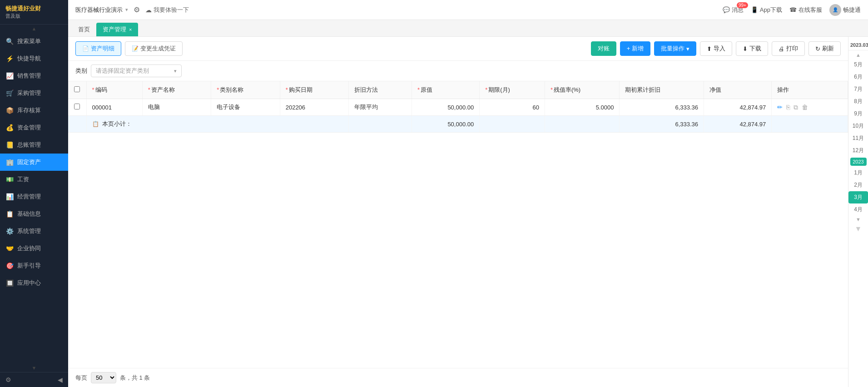  Describe the element at coordinates (34, 145) in the screenshot. I see `sidebar-item-ledger: 📒 总账管理` at that location.